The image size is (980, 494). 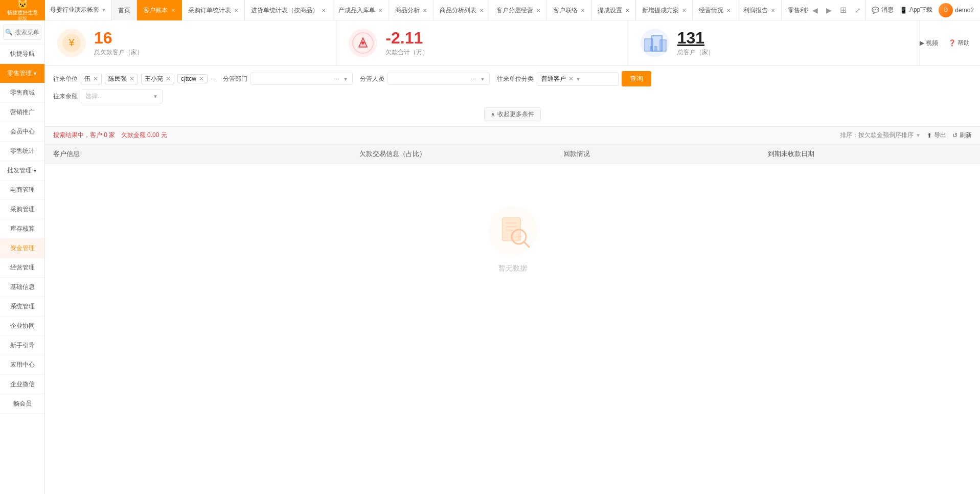 What do you see at coordinates (22, 346) in the screenshot?
I see `sidebar-item-new-guide: 新手引导` at bounding box center [22, 346].